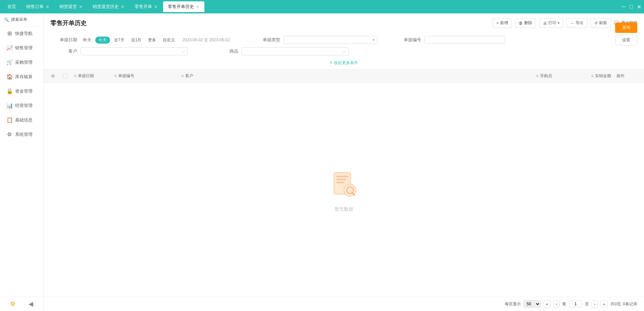 This screenshot has height=311, width=644. I want to click on goods-field, so click(294, 51).